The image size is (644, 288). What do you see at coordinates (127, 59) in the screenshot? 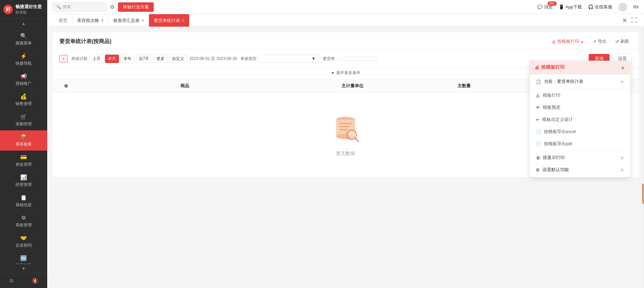
I see `date-current-year-btn: 本年` at bounding box center [127, 59].